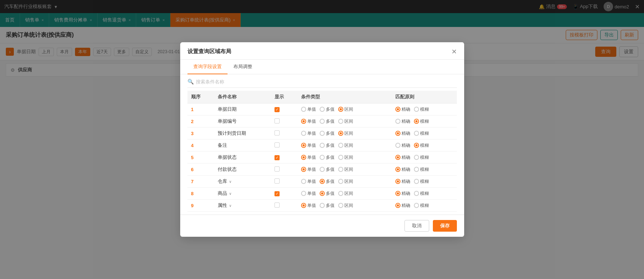 The image size is (644, 279). I want to click on tab-layout-adjust: 布局调整, so click(243, 67).